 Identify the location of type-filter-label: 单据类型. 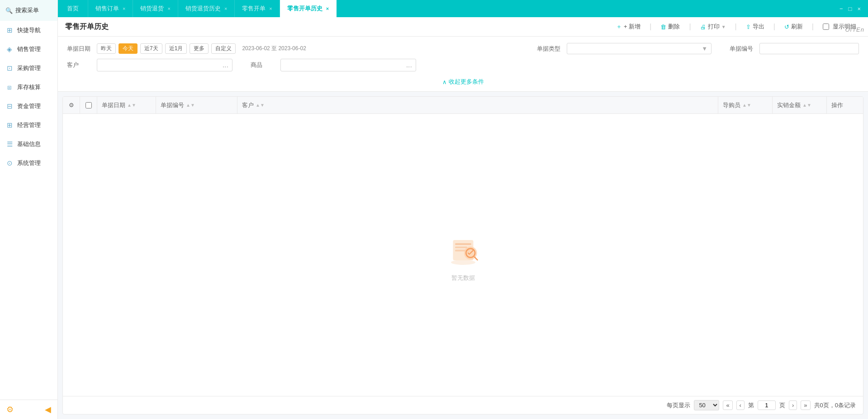
(550, 49).